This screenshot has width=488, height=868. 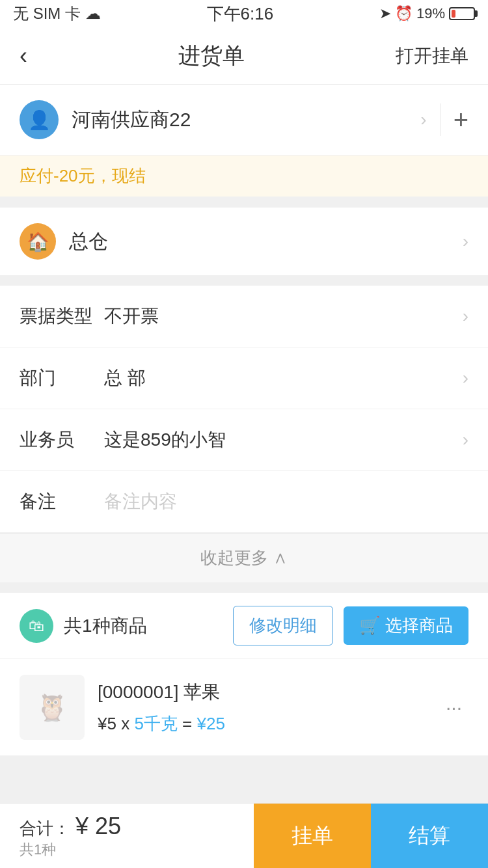 What do you see at coordinates (107, 724) in the screenshot?
I see `product-unit-price: ¥5` at bounding box center [107, 724].